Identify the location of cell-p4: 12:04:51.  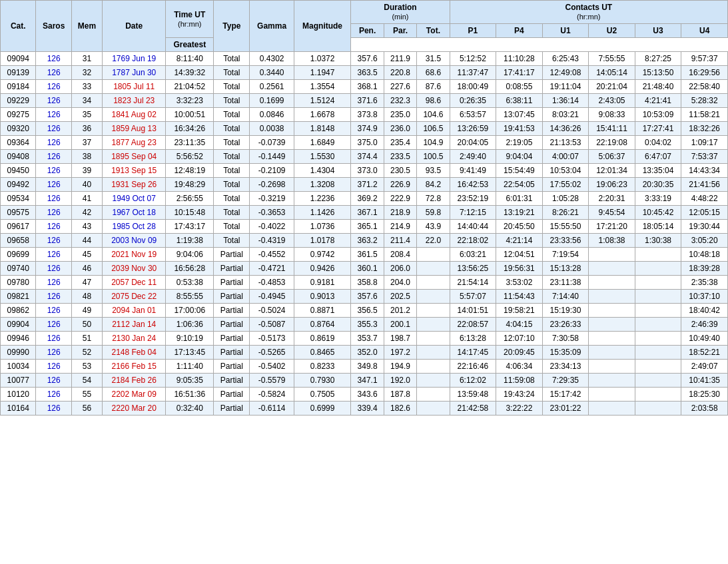
(520, 254).